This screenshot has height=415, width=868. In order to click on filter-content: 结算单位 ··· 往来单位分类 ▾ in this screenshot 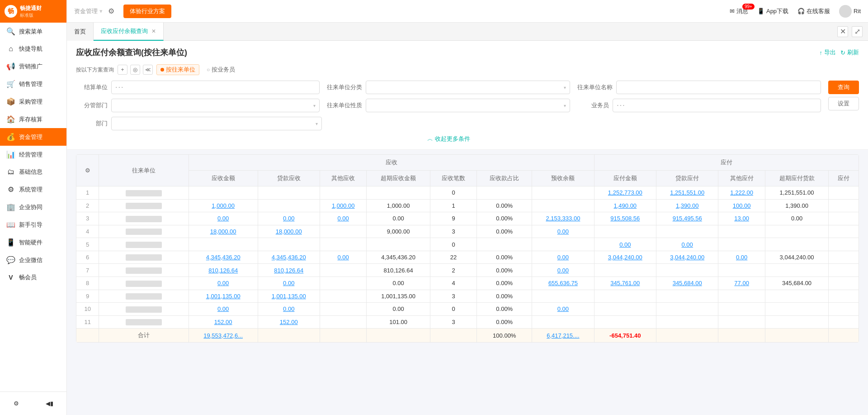, I will do `click(467, 112)`.